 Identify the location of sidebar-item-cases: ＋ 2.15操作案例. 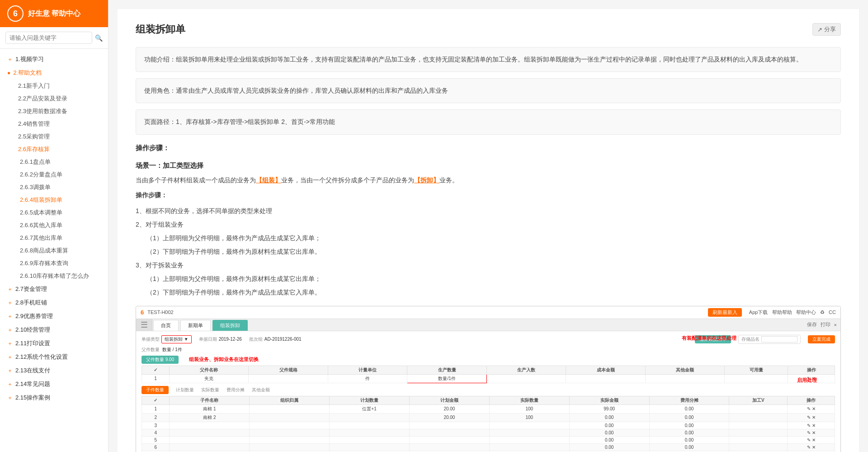
(54, 398).